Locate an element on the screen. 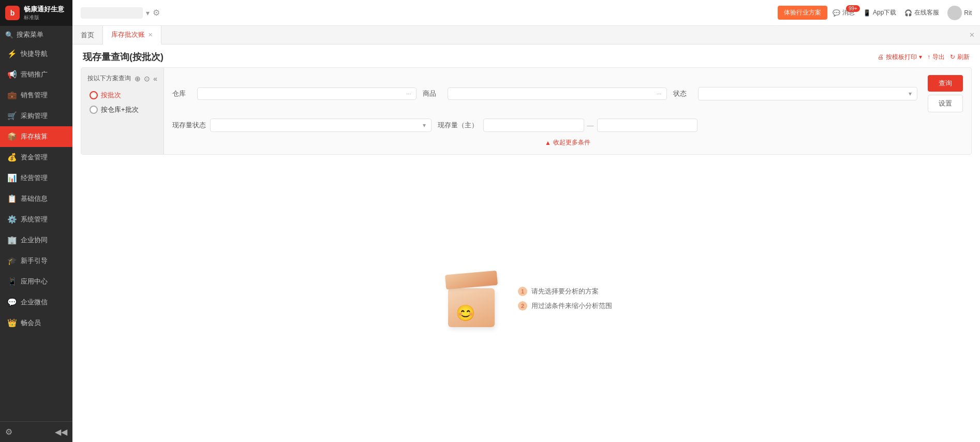 This screenshot has width=980, height=442. member-icon: 👑 is located at coordinates (12, 323).